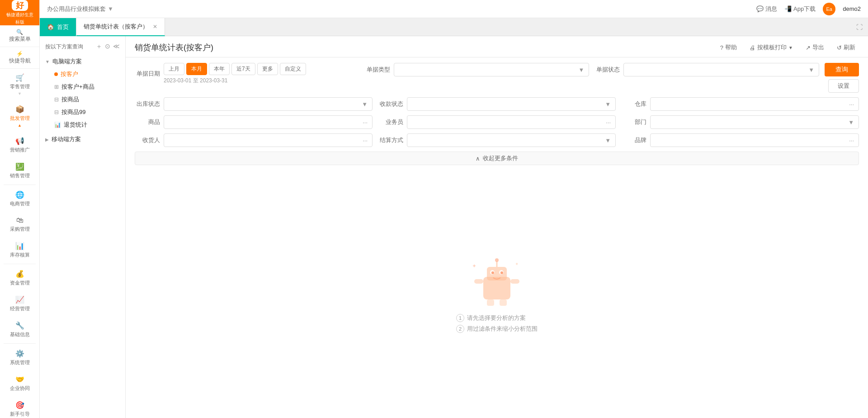 The height and width of the screenshot is (418, 868). I want to click on sidebar-logo: 好 畅捷通好生意 标版, so click(20, 13).